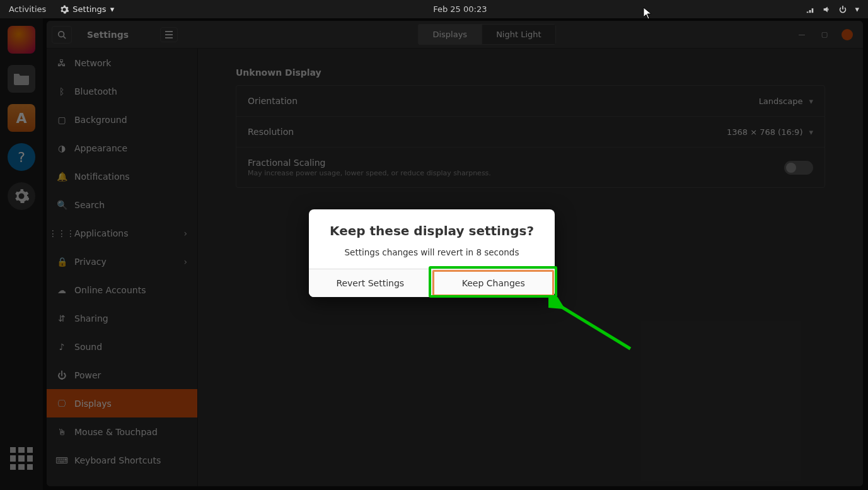 Image resolution: width=868 pixels, height=490 pixels. What do you see at coordinates (857, 9) in the screenshot?
I see `chevron-down-icon: ▾` at bounding box center [857, 9].